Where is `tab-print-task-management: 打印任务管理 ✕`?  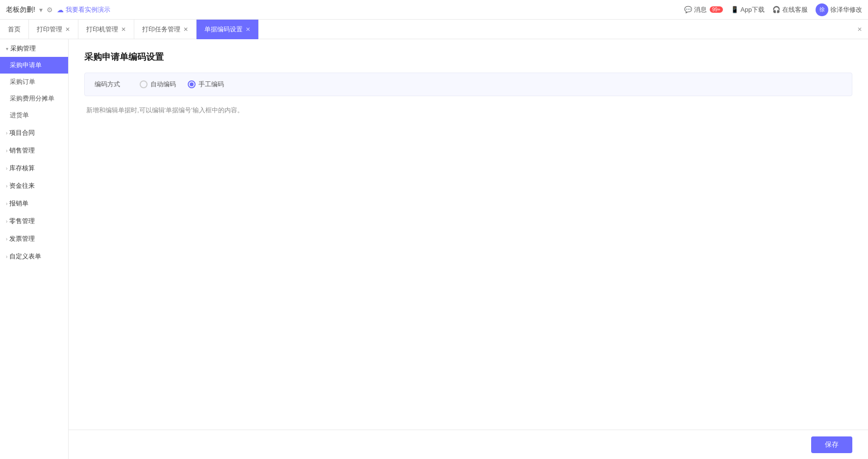 tab-print-task-management: 打印任务管理 ✕ is located at coordinates (166, 29).